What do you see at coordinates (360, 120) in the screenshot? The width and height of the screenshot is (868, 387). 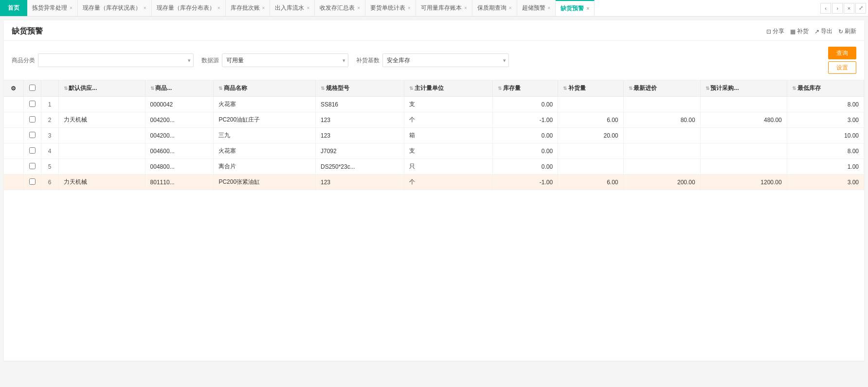 I see `row-spec: 123` at bounding box center [360, 120].